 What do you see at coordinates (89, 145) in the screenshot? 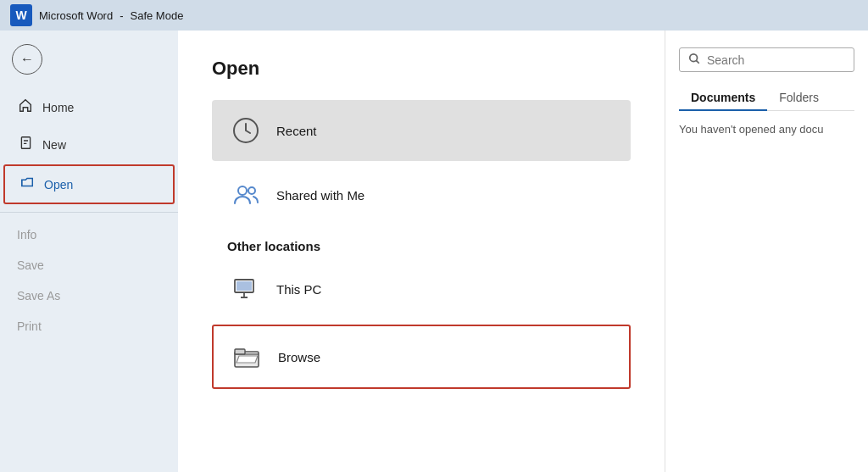
I see `sidebar-item-new: New` at bounding box center [89, 145].